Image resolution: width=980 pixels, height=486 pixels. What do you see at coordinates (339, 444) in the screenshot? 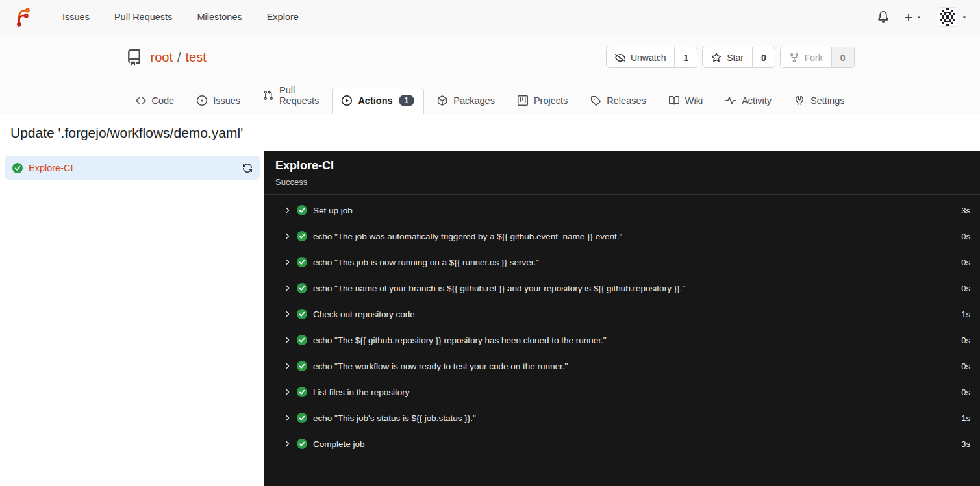
I see `step-name: Complete job` at bounding box center [339, 444].